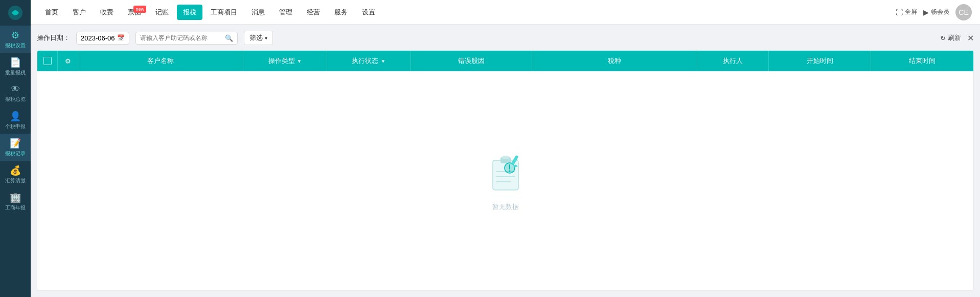 The image size is (980, 297). Describe the element at coordinates (341, 12) in the screenshot. I see `nav-item-fuwu: 服务` at that location.